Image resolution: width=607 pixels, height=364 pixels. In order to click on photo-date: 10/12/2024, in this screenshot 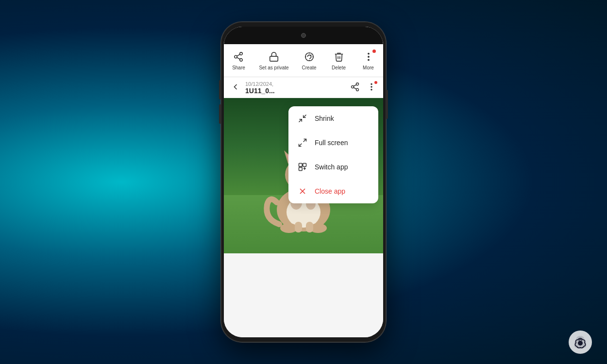, I will do `click(260, 84)`.